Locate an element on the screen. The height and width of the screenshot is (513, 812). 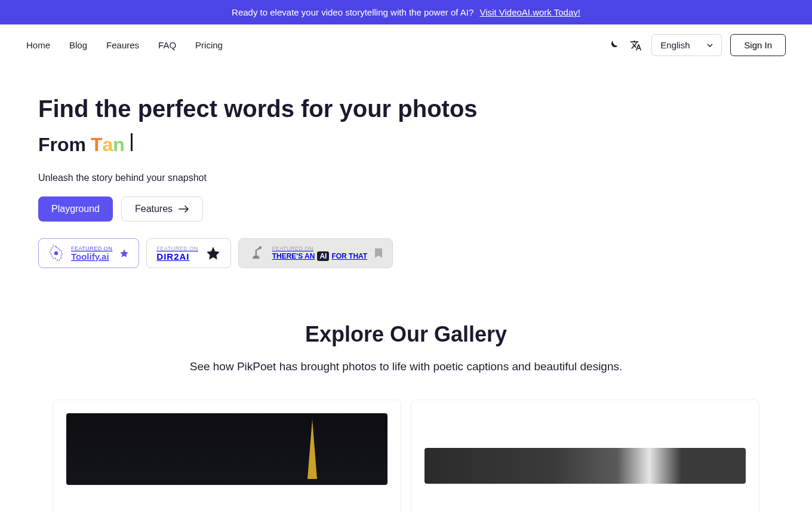
typing-cursor-icon is located at coordinates (131, 142).